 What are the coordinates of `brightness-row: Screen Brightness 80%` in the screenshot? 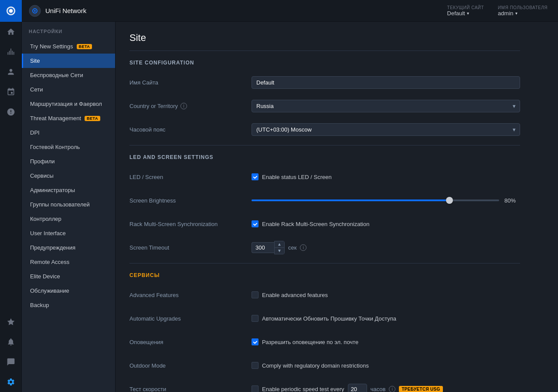 It's located at (325, 200).